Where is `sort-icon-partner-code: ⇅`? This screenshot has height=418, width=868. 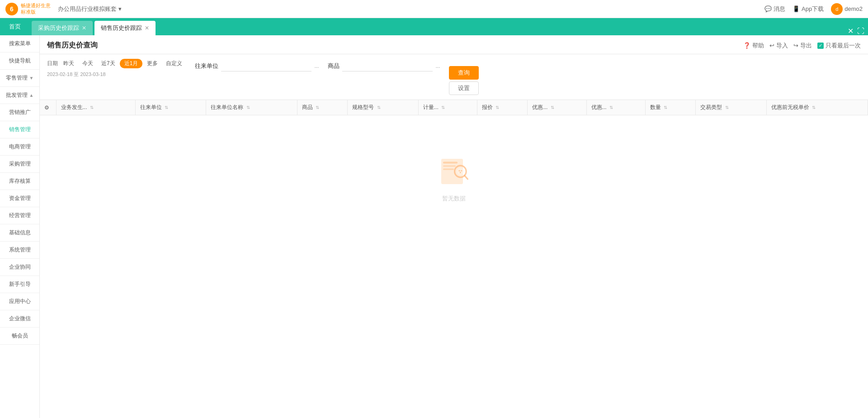 sort-icon-partner-code: ⇅ is located at coordinates (166, 108).